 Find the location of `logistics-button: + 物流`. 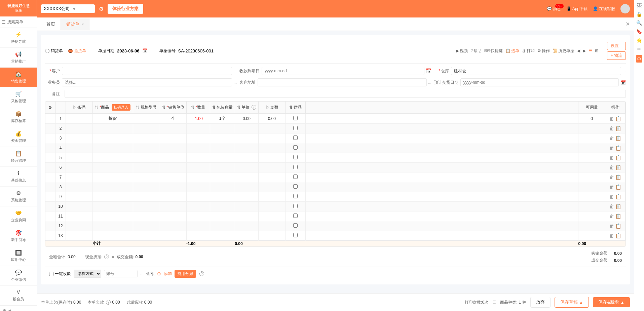

logistics-button: + 物流 is located at coordinates (616, 56).